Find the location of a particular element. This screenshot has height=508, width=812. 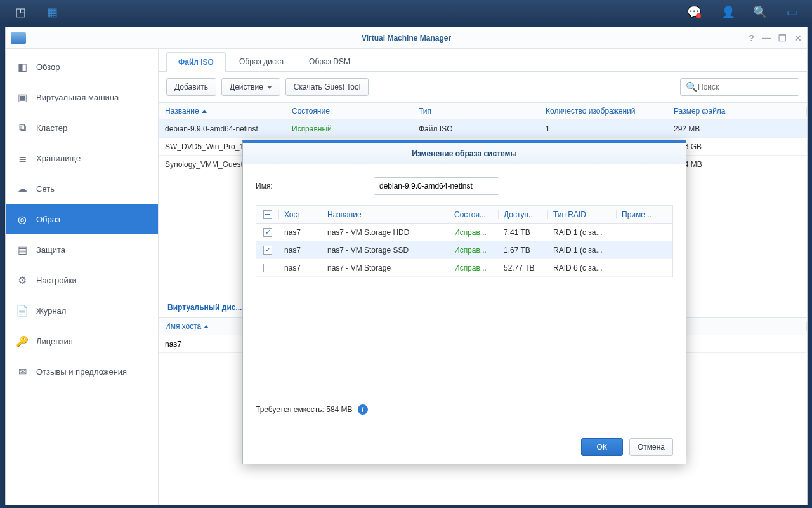

taskbar-chat-icon: 💬 is located at coordinates (697, 12).